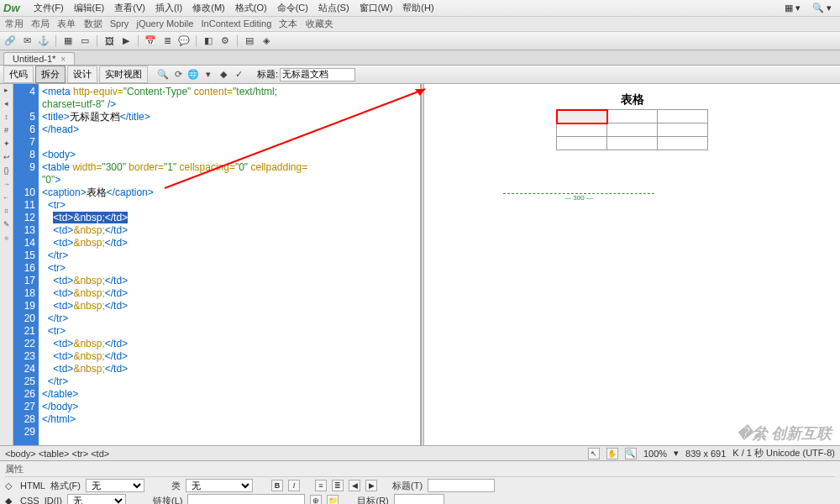 The height and width of the screenshot is (504, 840). I want to click on check-icon: ✓, so click(239, 75).